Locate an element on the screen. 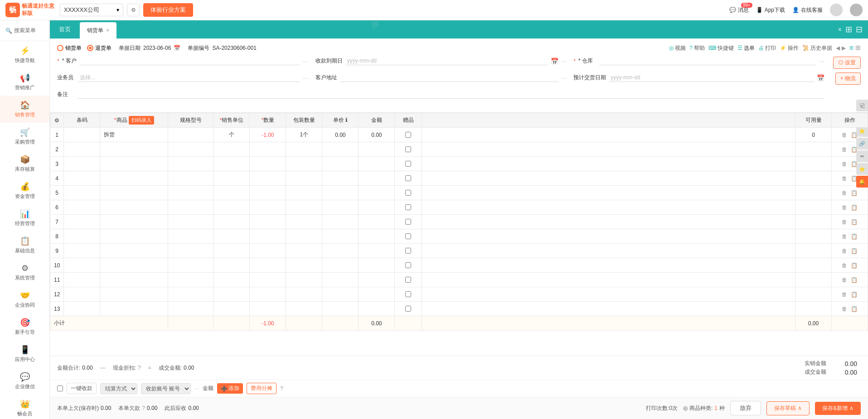  sidebar-item-enterprise: 🤝 企业协同 is located at coordinates (24, 299).